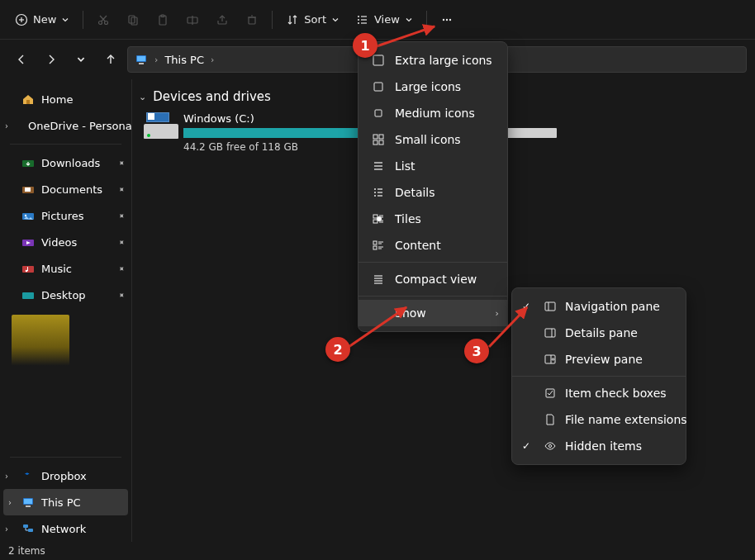 The width and height of the screenshot is (755, 560). What do you see at coordinates (222, 20) in the screenshot?
I see `share-button` at bounding box center [222, 20].